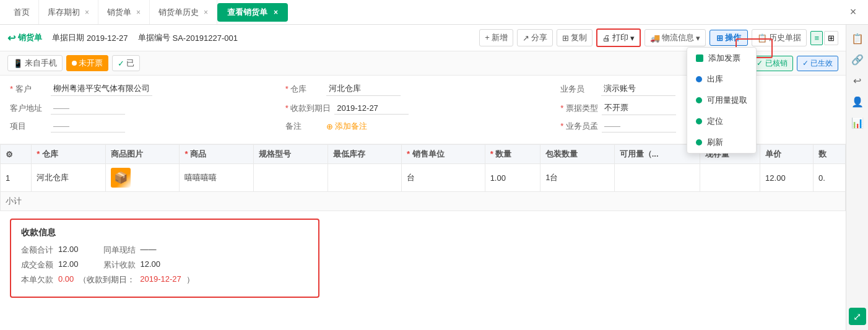  Describe the element at coordinates (121, 63) in the screenshot. I see `check-icon: ✓` at that location.